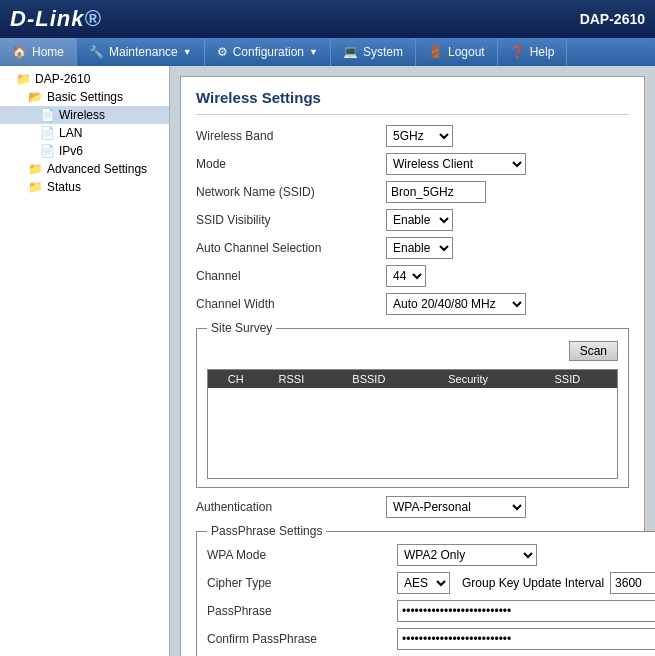  I want to click on mode-row: Mode Wireless Client AP, so click(412, 164).